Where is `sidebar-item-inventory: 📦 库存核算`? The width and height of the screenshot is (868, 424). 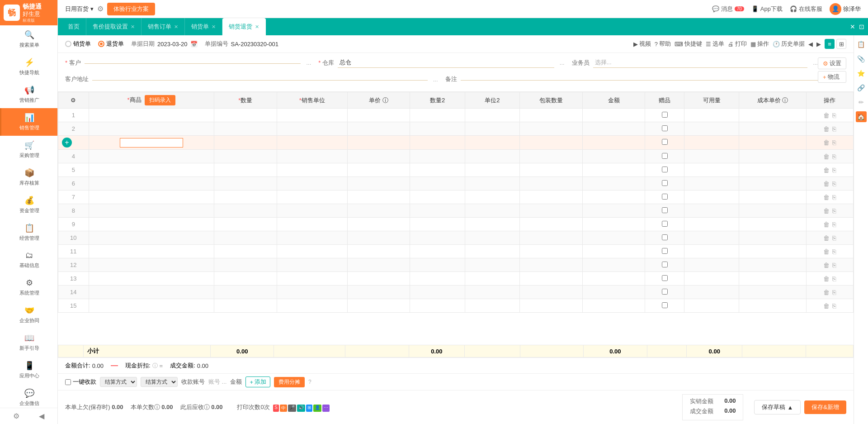 sidebar-item-inventory: 📦 库存核算 is located at coordinates (29, 177).